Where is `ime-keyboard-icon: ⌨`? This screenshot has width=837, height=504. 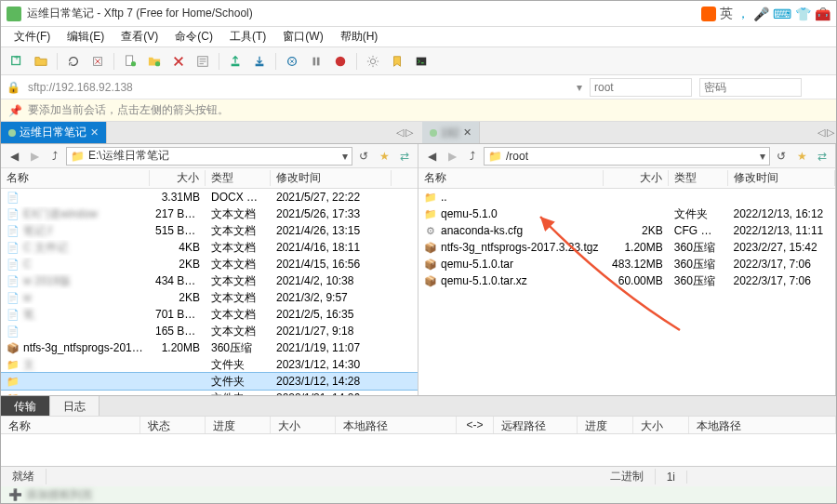
ime-keyboard-icon: ⌨ is located at coordinates (782, 14).